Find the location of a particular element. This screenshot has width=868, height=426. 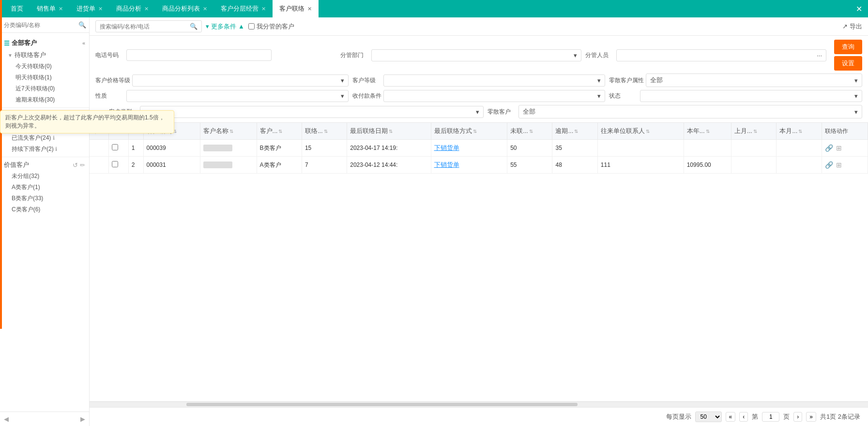

first-page-button: « is located at coordinates (731, 417).